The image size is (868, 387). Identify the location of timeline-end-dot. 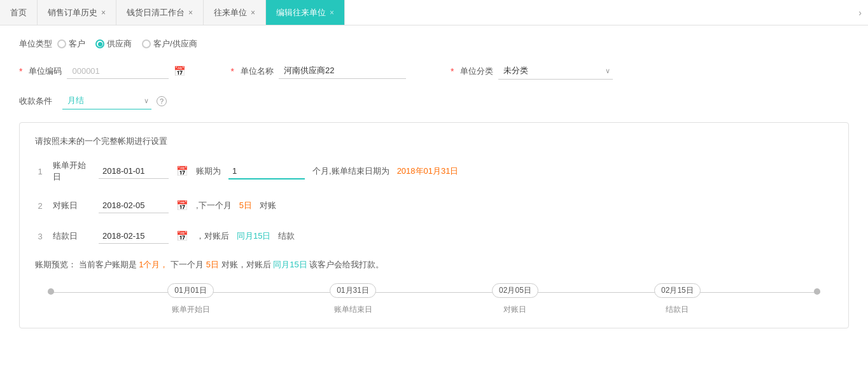
(817, 292).